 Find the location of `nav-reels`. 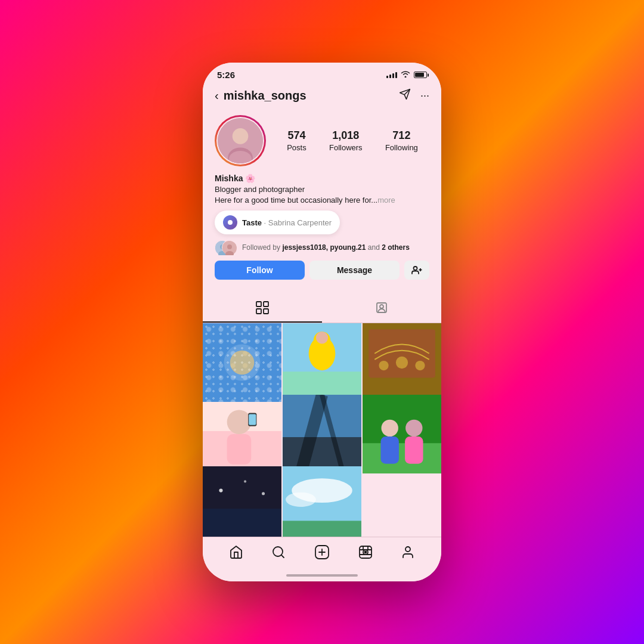

nav-reels is located at coordinates (366, 552).